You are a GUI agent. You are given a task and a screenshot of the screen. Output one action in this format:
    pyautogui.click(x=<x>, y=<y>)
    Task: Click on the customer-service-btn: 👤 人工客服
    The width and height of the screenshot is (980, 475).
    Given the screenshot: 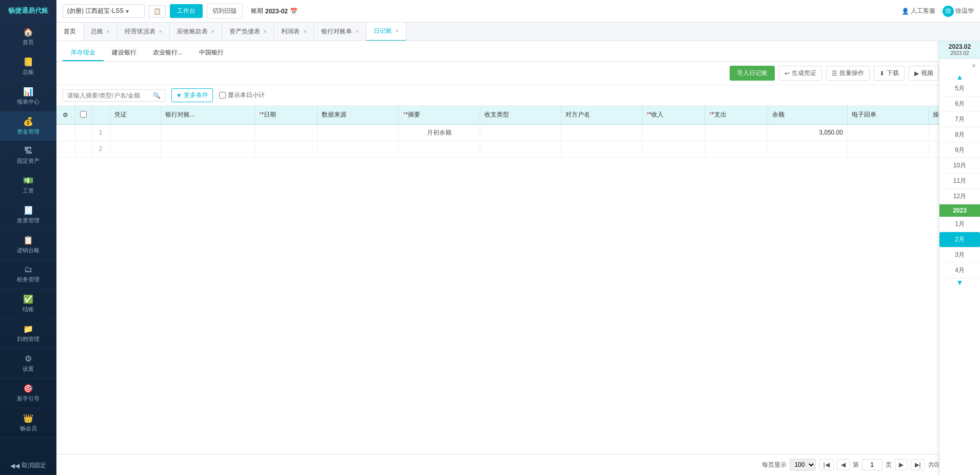 What is the action you would take?
    pyautogui.click(x=918, y=11)
    